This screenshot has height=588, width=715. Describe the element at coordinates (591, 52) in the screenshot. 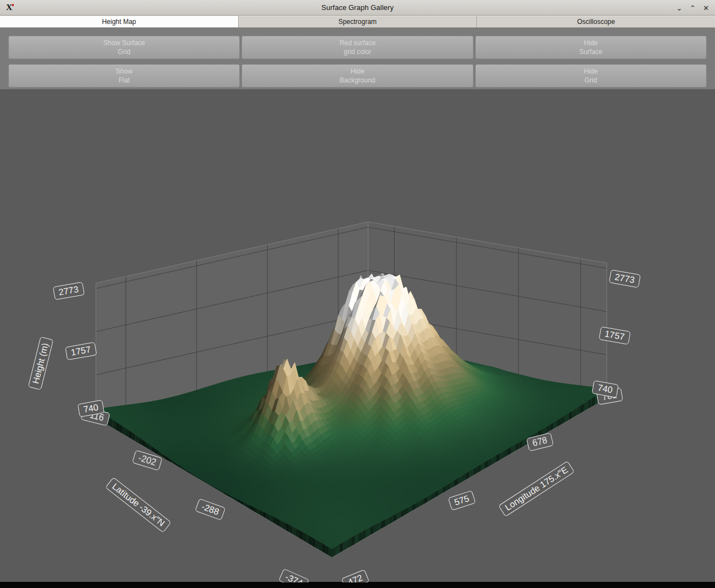

I see `button-label-line: Surface` at that location.